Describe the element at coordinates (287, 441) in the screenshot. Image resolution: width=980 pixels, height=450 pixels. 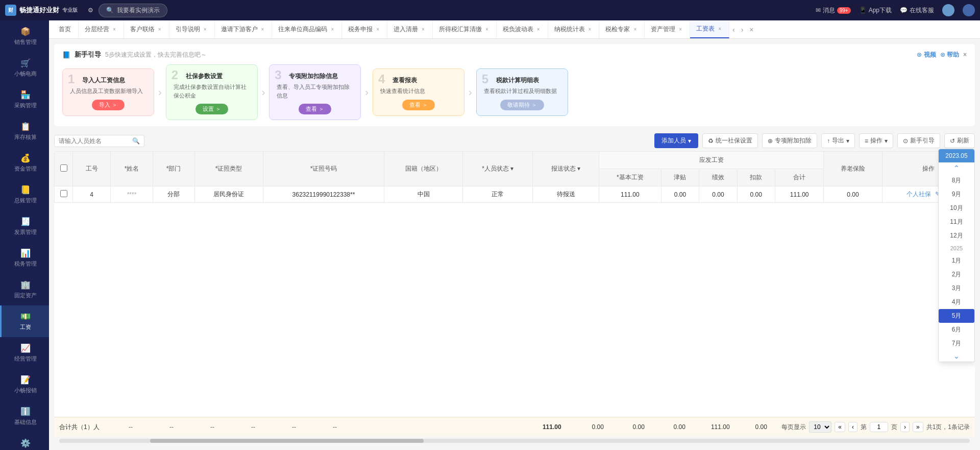
I see `scroll-thumb` at that location.